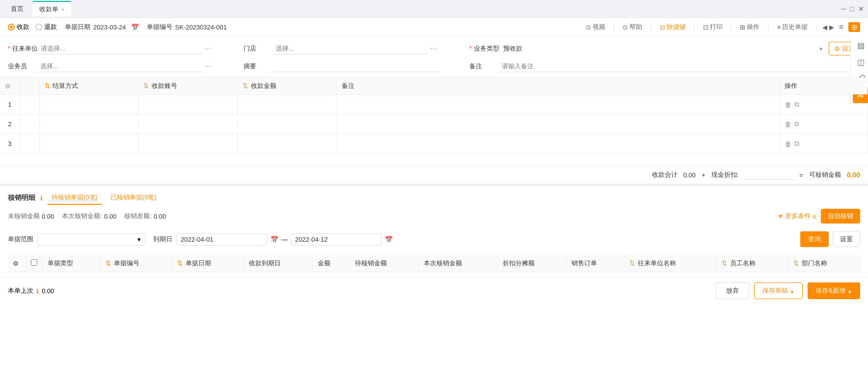 The width and height of the screenshot is (868, 391). I want to click on operation-btn: ⊞ 操作, so click(750, 27).